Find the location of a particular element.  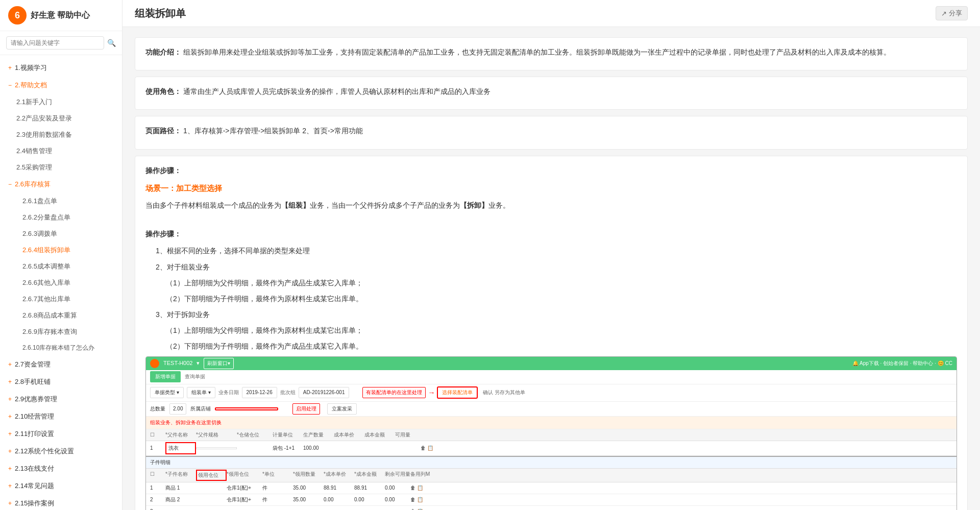

sidebar-item-install: 2.2产品安装及登录 is located at coordinates (61, 118).